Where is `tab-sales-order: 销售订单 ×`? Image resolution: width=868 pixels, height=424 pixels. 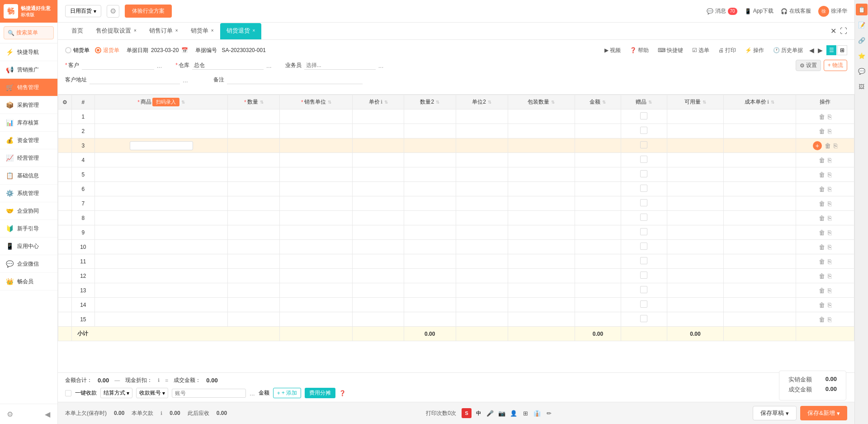
tab-sales-order: 销售订单 × is located at coordinates (164, 31).